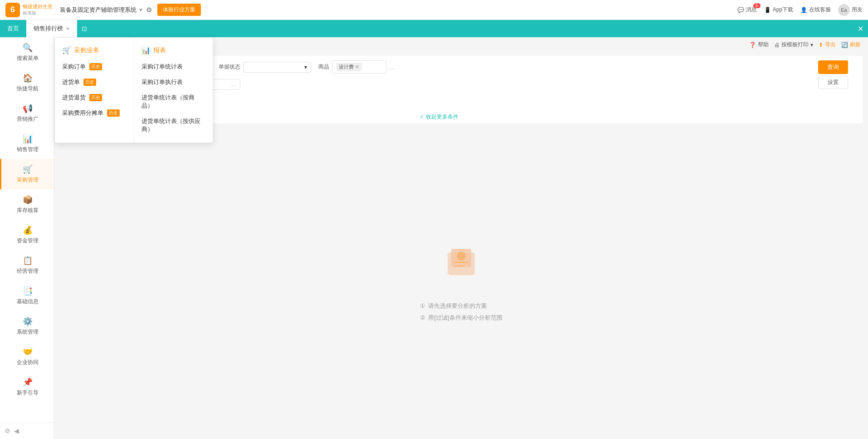 The height and width of the screenshot is (439, 868). What do you see at coordinates (800, 10) in the screenshot?
I see `topbar-right: 💬 消息 5 📱 App下载 👤 在线客服 Ea 用友` at bounding box center [800, 10].